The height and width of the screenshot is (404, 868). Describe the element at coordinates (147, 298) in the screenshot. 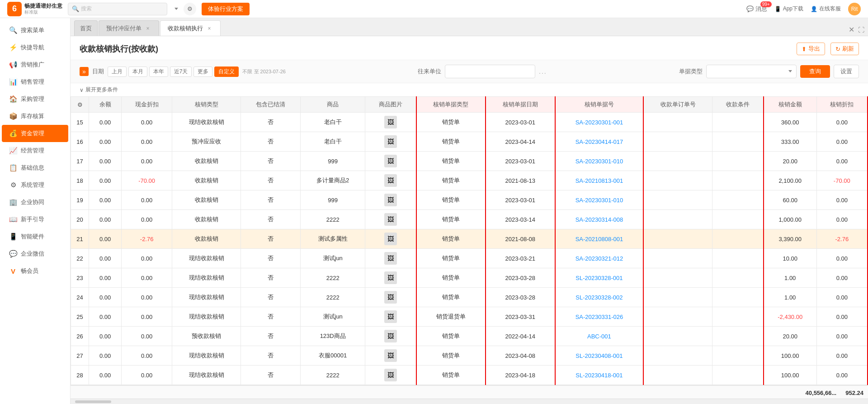

I see `cell-cash-discount: 0.00` at that location.